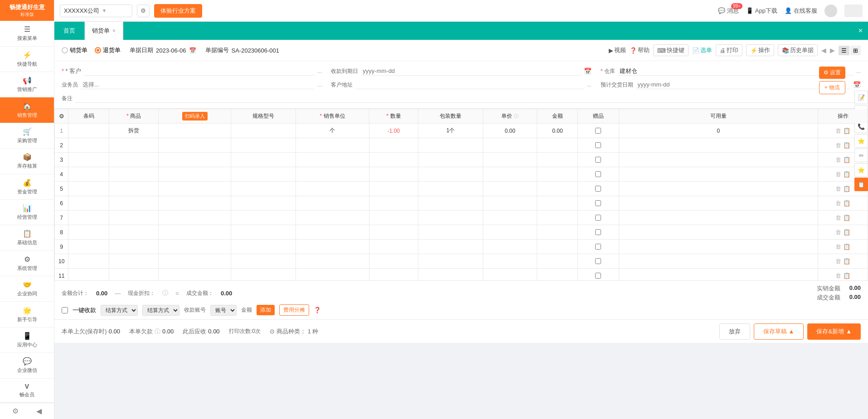 Image resolution: width=868 pixels, height=419 pixels. I want to click on shortcut-btn: ⌨ 快捷键, so click(671, 50).